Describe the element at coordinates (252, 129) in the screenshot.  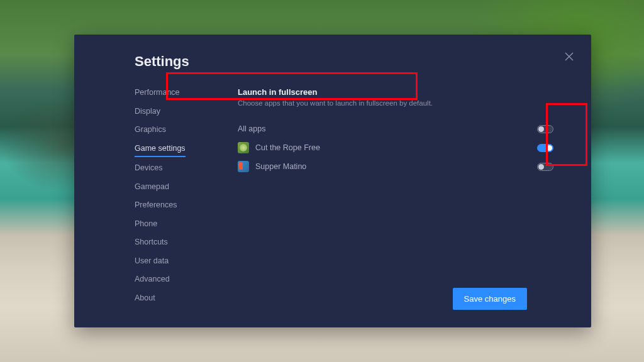
I see `all-apps-label: All apps` at that location.